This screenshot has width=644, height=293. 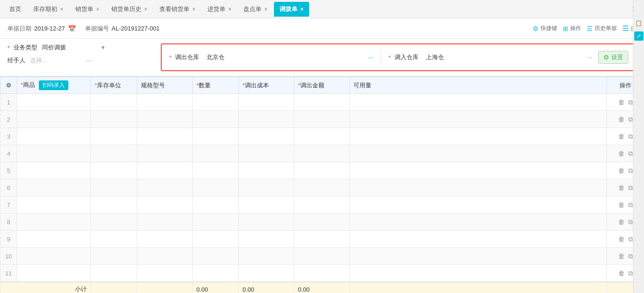 I want to click on table-row: 6🗑⧉, so click(x=322, y=188).